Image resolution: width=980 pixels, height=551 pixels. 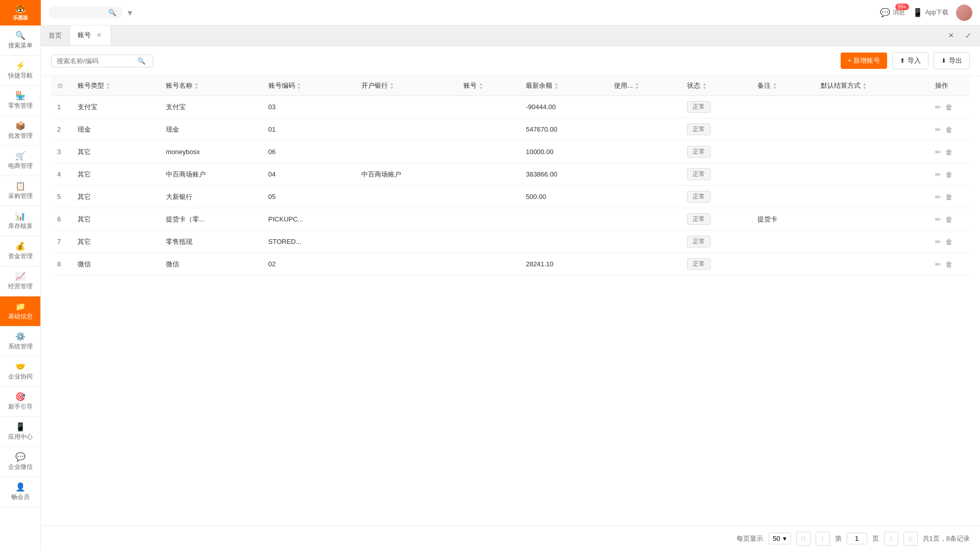 What do you see at coordinates (20, 221) in the screenshot?
I see `sidebar-item-inventory: 📊库存核算` at bounding box center [20, 221].